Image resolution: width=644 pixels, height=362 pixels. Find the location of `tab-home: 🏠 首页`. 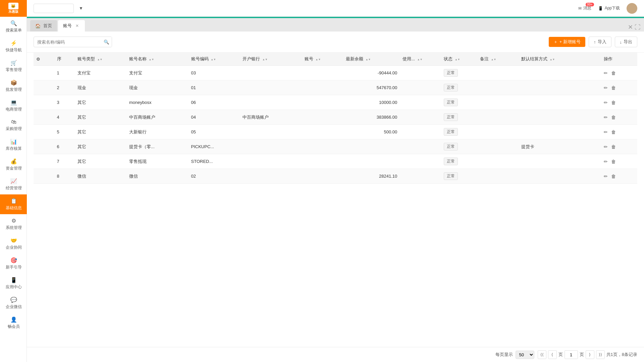

tab-home: 🏠 首页 is located at coordinates (44, 26).